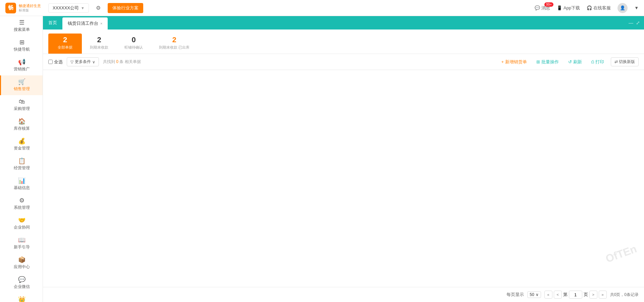 This screenshot has height=302, width=644. What do you see at coordinates (593, 295) in the screenshot?
I see `next-page-button: >` at bounding box center [593, 295].